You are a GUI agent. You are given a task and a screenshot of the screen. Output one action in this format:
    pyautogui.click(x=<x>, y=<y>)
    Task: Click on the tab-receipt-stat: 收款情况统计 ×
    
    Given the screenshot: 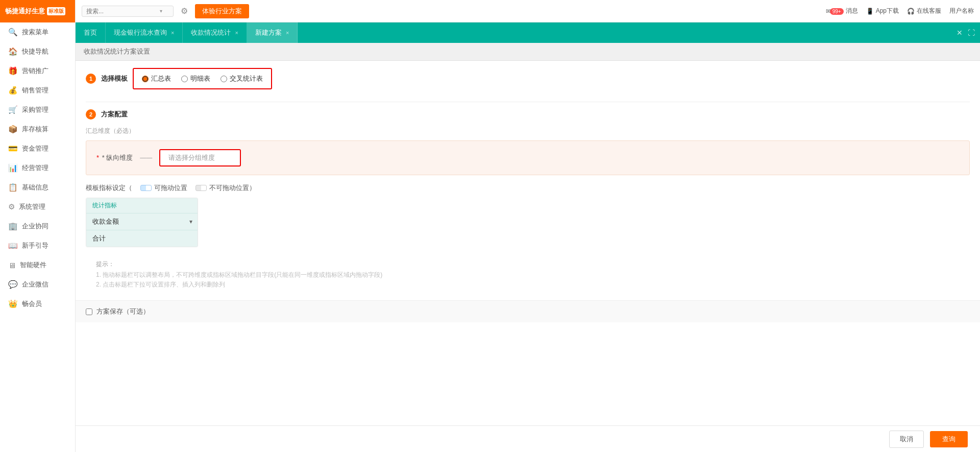 What is the action you would take?
    pyautogui.click(x=214, y=33)
    